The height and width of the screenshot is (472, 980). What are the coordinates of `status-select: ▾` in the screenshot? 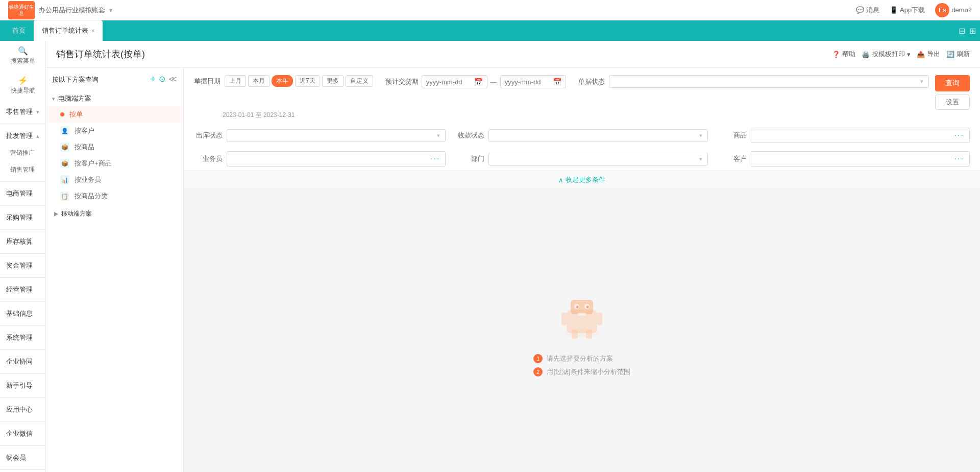 It's located at (769, 82).